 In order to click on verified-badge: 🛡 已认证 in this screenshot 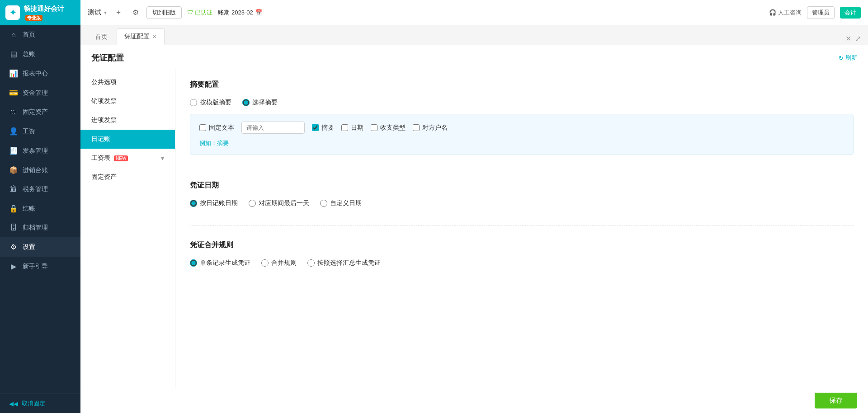, I will do `click(200, 13)`.